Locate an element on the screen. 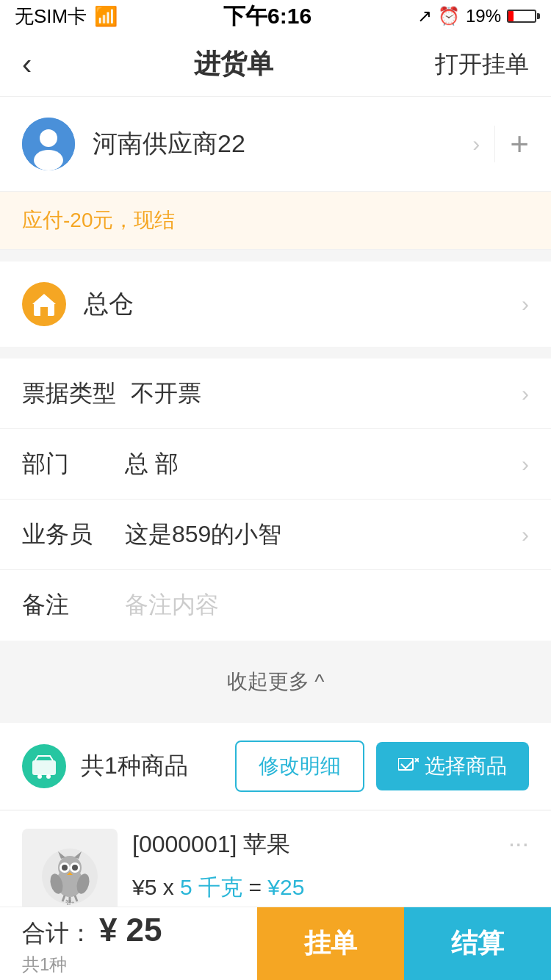 Image resolution: width=551 pixels, height=980 pixels. remark-row: 备注 备注内容 is located at coordinates (276, 605).